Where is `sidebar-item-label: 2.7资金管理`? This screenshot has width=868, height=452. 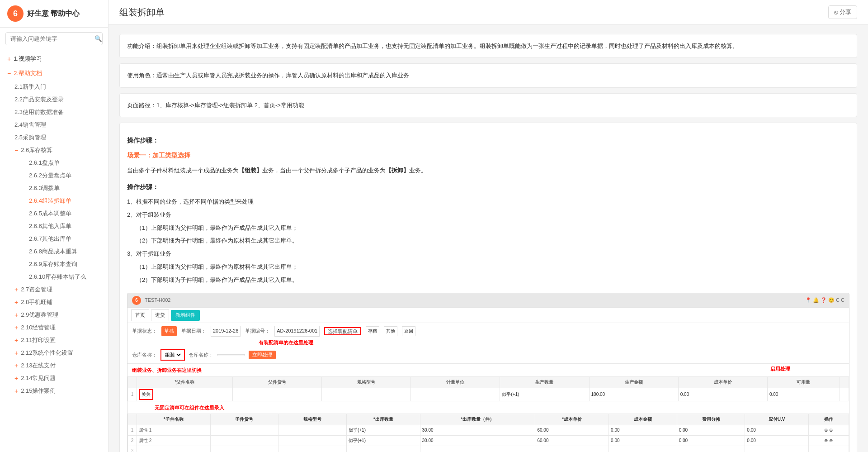 sidebar-item-label: 2.7资金管理 is located at coordinates (37, 290).